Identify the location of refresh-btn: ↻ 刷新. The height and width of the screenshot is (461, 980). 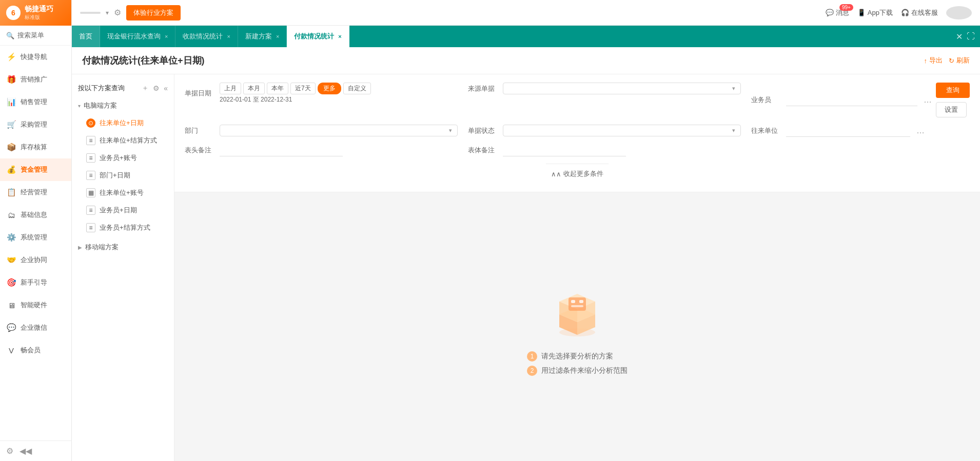
(959, 61).